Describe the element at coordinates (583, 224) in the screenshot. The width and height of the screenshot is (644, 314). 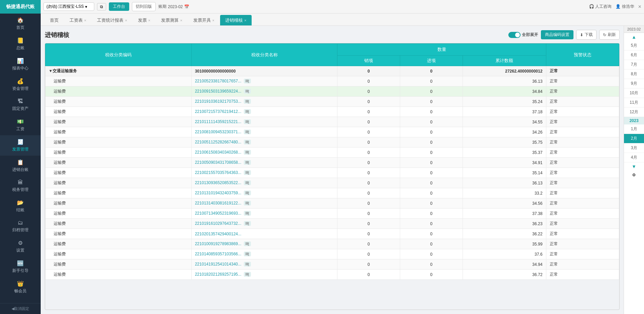
I see `row-status: 正常` at that location.